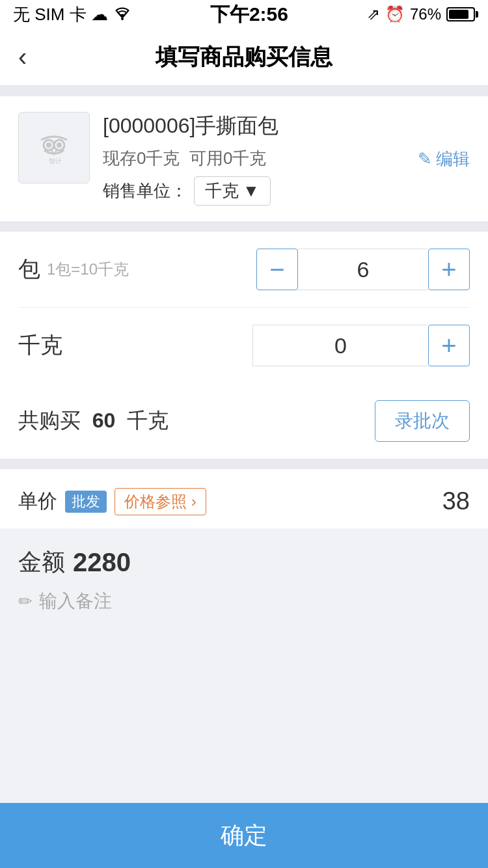 This screenshot has height=868, width=488. I want to click on total-row: 共购买 60 千克 录批次, so click(244, 421).